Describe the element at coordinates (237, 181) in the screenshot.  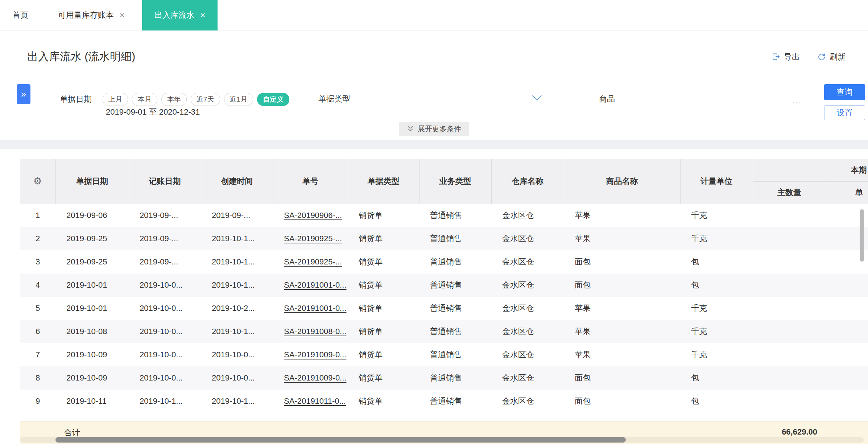
I see `col-create-time: 创建时间` at that location.